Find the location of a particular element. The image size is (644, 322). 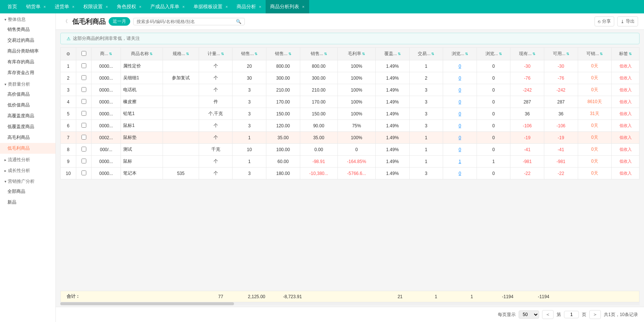

horizontal-scrollbar is located at coordinates (350, 304).